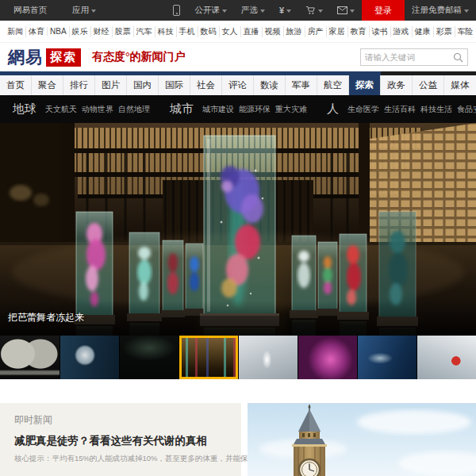 The width and height of the screenshot is (476, 476). Describe the element at coordinates (46, 317) in the screenshot. I see `hero-caption: 把芭蕾舞者冻起来` at that location.